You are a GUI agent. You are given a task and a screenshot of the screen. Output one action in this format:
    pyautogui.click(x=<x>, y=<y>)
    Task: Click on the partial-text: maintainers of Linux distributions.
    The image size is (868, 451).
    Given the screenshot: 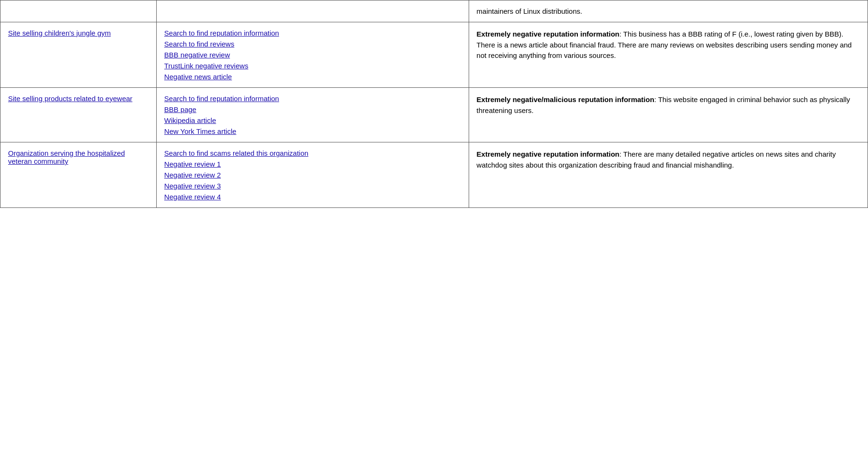 What is the action you would take?
    pyautogui.click(x=530, y=11)
    